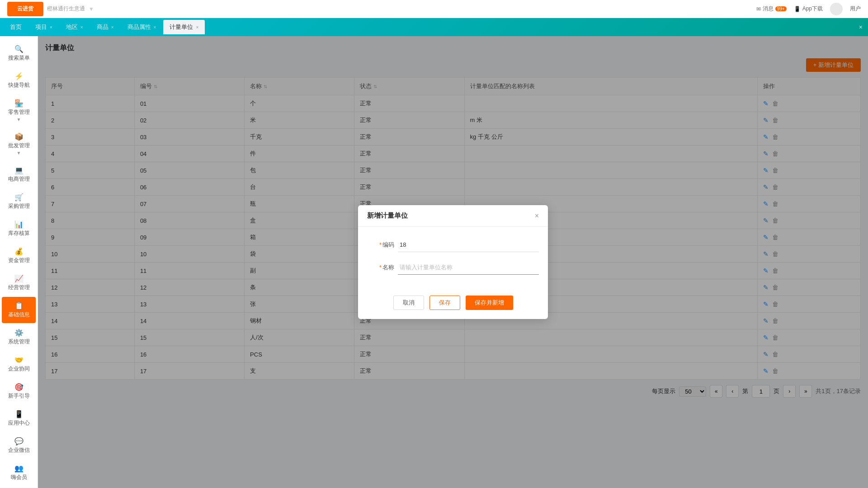 This screenshot has width=868, height=488. Describe the element at coordinates (19, 369) in the screenshot. I see `sidebar-label-agreement: 企业协同` at that location.